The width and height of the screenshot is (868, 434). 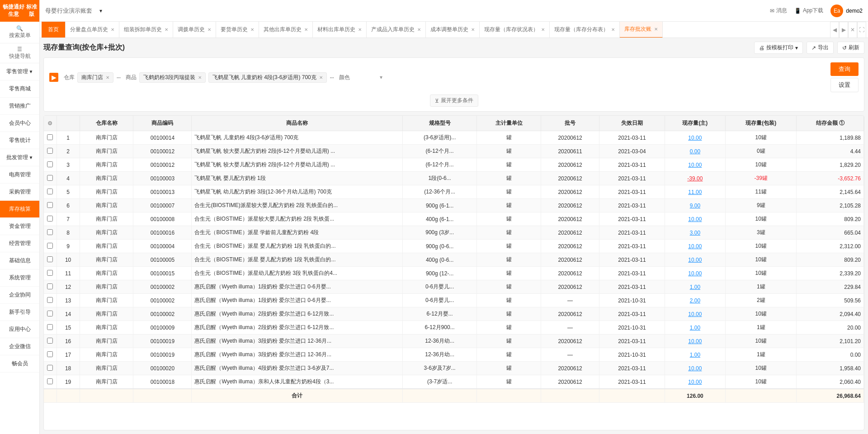 I want to click on sidebar-search: 🔍 搜索菜单, so click(x=20, y=33).